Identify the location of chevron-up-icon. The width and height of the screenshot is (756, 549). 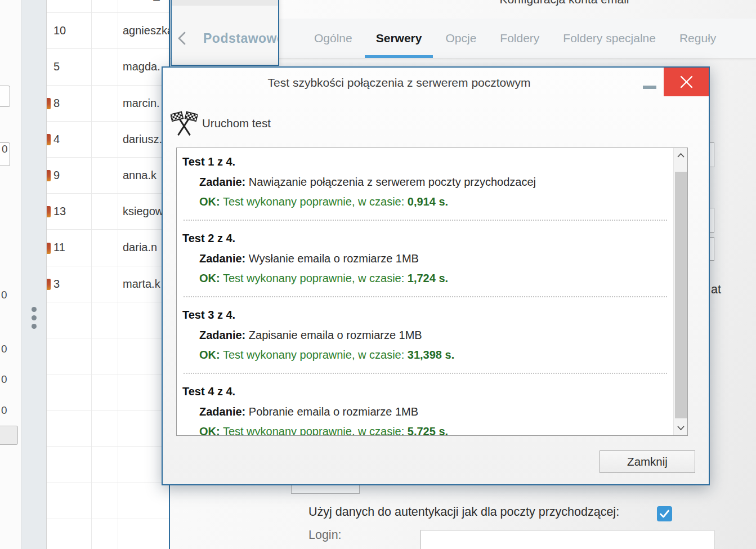
(681, 155).